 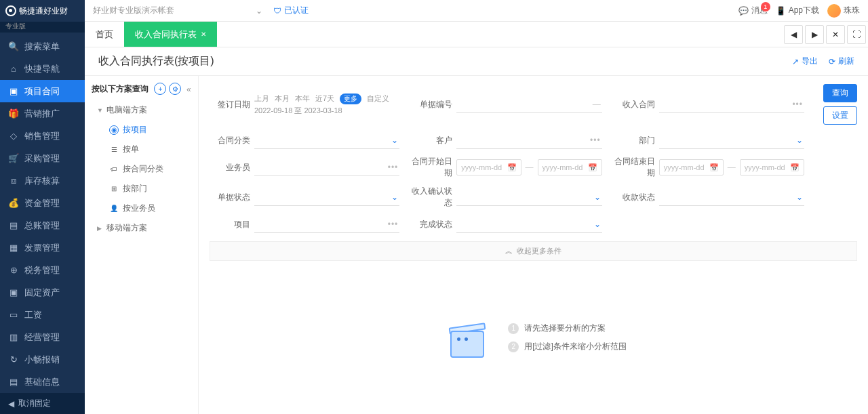 I want to click on tab-home: 首页, so click(x=104, y=34).